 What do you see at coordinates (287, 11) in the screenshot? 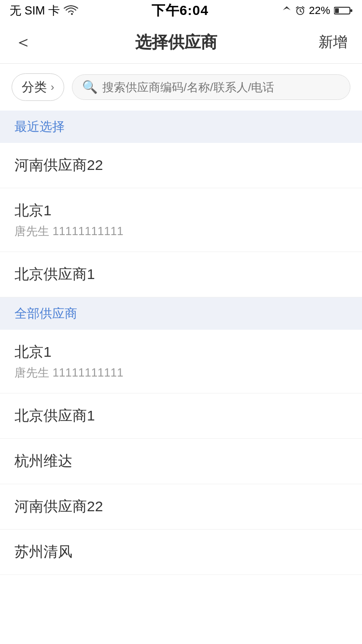
I see `location-icon` at bounding box center [287, 11].